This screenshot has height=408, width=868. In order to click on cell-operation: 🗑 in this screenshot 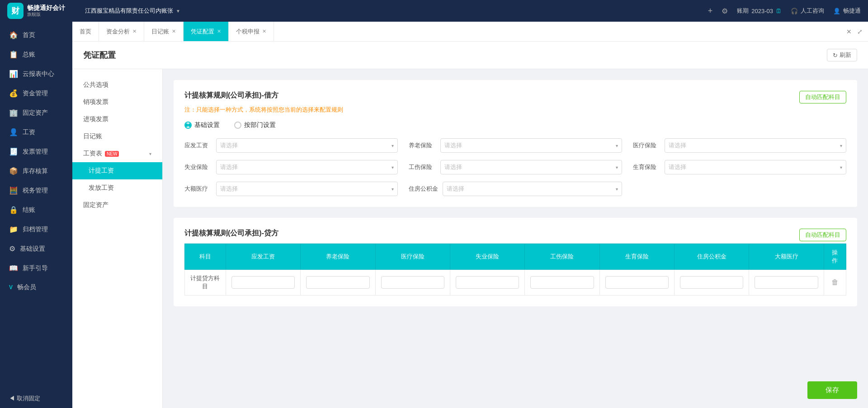, I will do `click(835, 283)`.